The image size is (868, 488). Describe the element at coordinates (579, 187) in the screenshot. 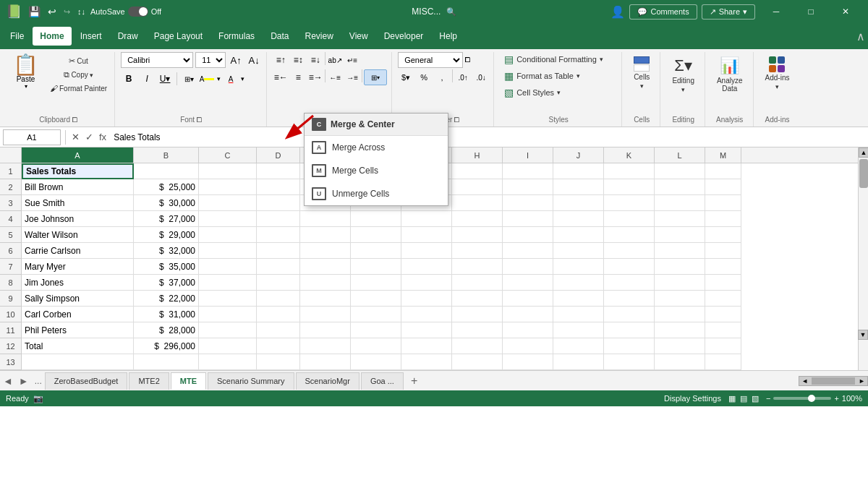

I see `cell-J2` at that location.